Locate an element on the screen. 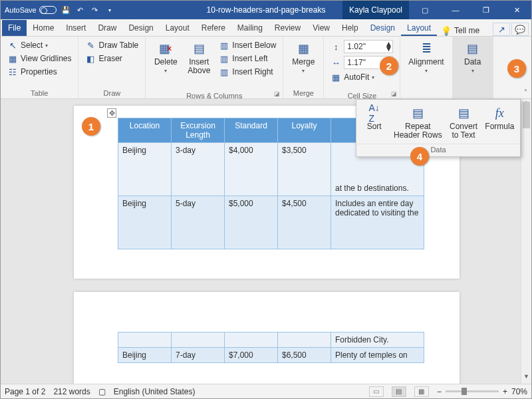 The width and height of the screenshot is (532, 399). pencil-icon: ✎ is located at coordinates (90, 45).